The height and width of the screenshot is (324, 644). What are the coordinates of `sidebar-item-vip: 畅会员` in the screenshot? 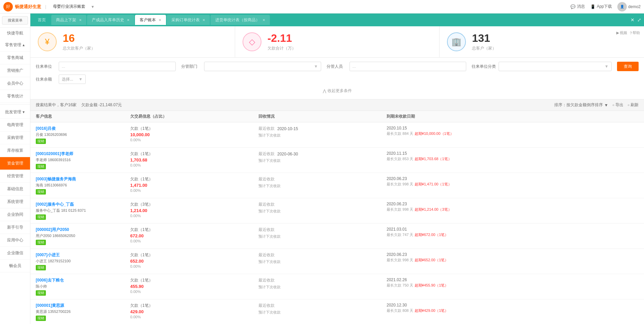 It's located at (15, 266).